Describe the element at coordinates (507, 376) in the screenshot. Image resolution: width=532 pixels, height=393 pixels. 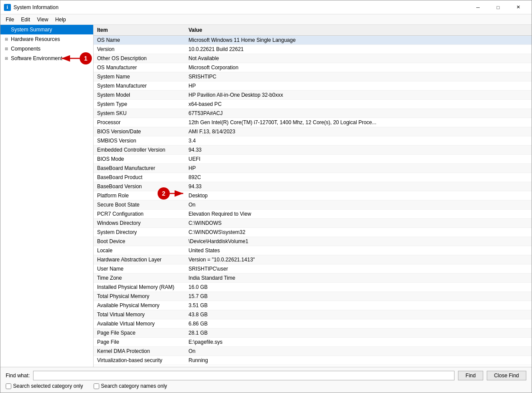
I see `close-find-button: Close Find` at that location.